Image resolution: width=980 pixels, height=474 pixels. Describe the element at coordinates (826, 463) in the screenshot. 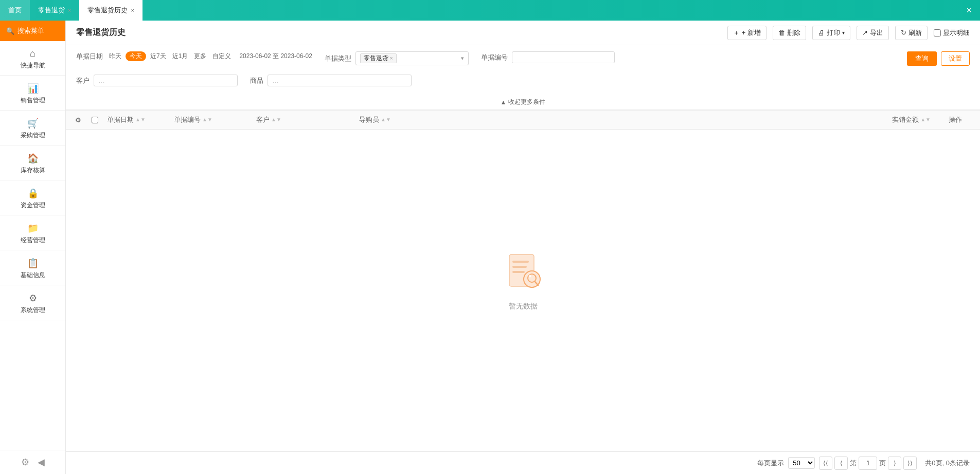

I see `first-page-button: ⟨⟨` at that location.